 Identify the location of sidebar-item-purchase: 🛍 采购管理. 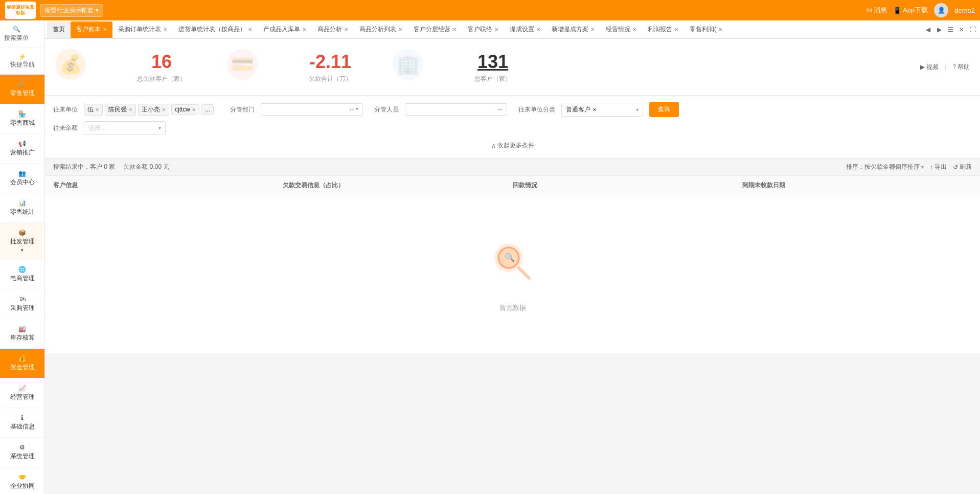
(22, 304).